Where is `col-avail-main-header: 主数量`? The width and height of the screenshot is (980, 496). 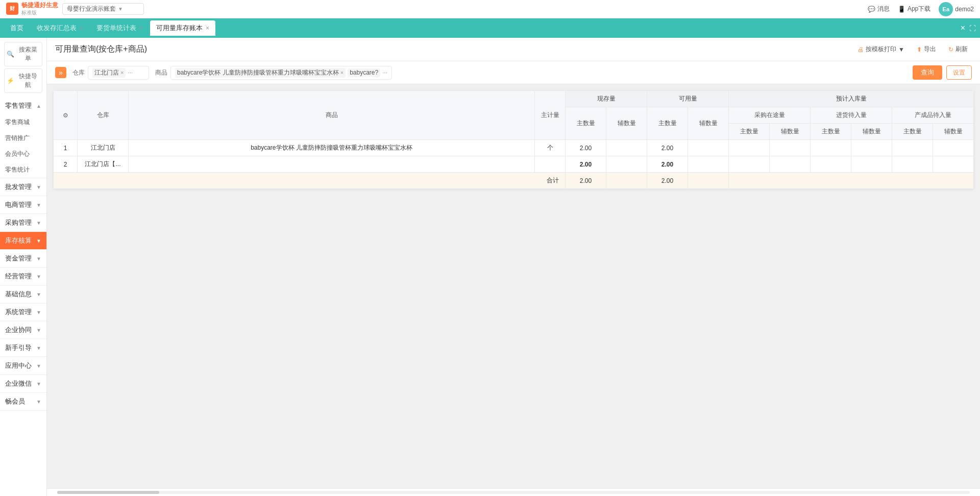 col-avail-main-header: 主数量 is located at coordinates (668, 124).